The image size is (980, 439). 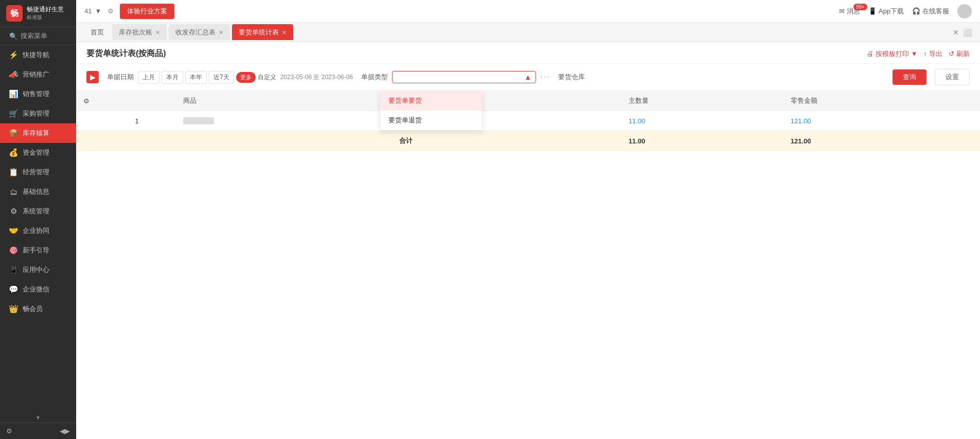 What do you see at coordinates (528, 77) in the screenshot?
I see `filter-bar: ▶ 单据日期 上月 本月 本年 近7天 更多 自定义 2023-05-06 至 …` at bounding box center [528, 77].